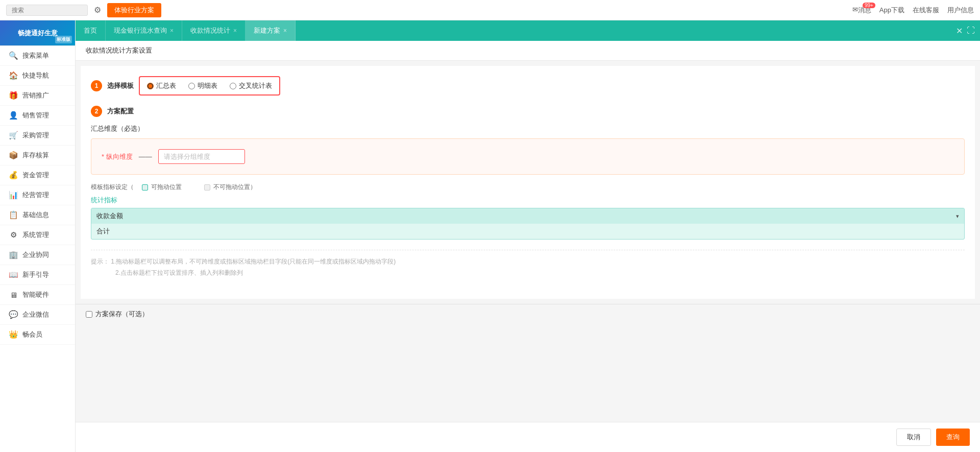 This screenshot has width=980, height=452. Describe the element at coordinates (251, 86) in the screenshot. I see `template-option-cross: 交叉统计表` at that location.